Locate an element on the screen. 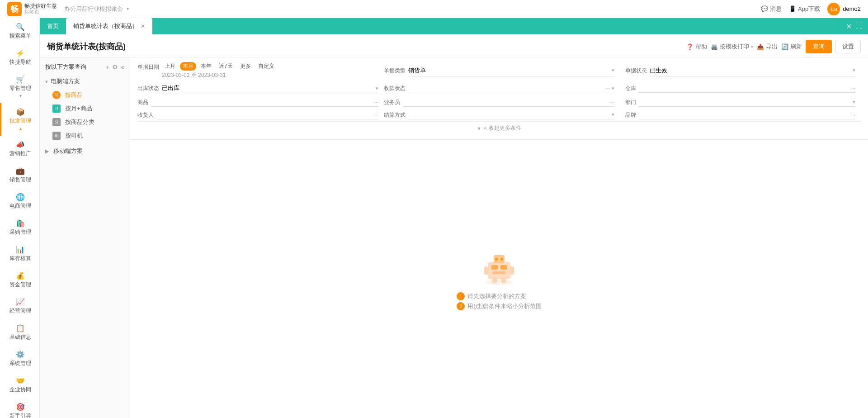 This screenshot has width=868, height=418. outbound-select: 已出库 ▾ is located at coordinates (270, 89).